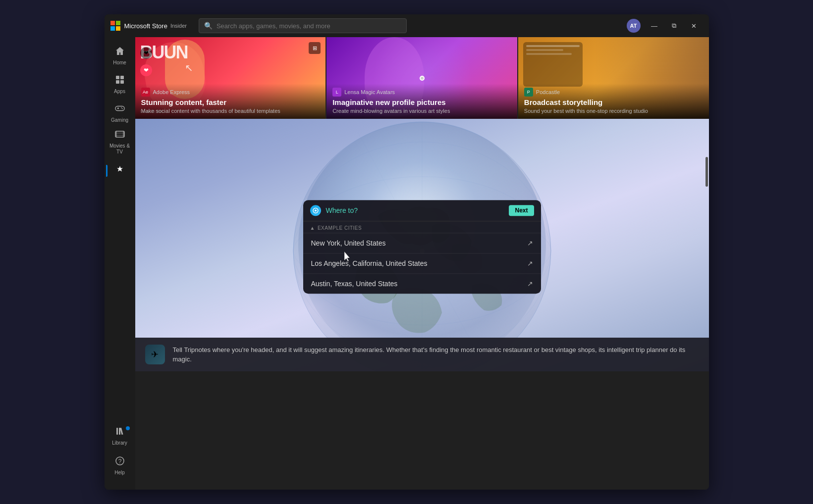 The image size is (813, 504). I want to click on podcastle-card-desc: Sound your best with this one-stop recor…, so click(613, 111).